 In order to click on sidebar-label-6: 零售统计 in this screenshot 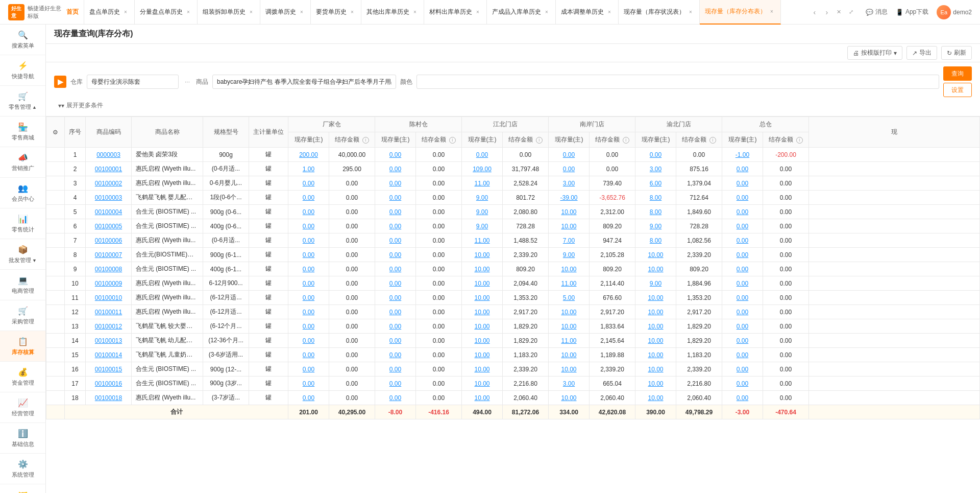, I will do `click(23, 230)`.